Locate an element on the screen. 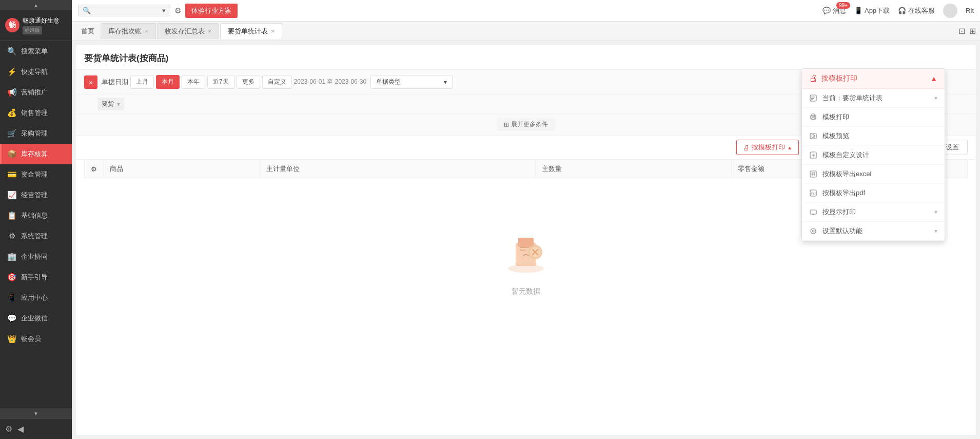 Image resolution: width=980 pixels, height=439 pixels. sidebar-item-search: 🔍 搜索菜单 is located at coordinates (36, 51).